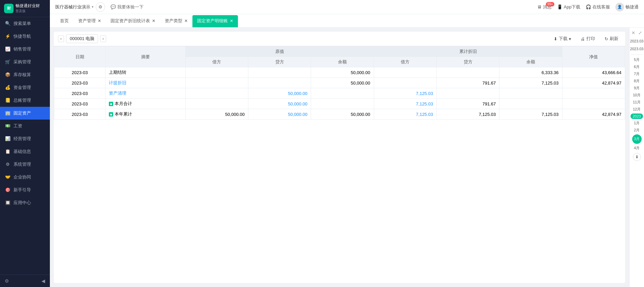 The width and height of the screenshot is (644, 287). I want to click on experience-button: 💬 我要体验一下, so click(127, 7).